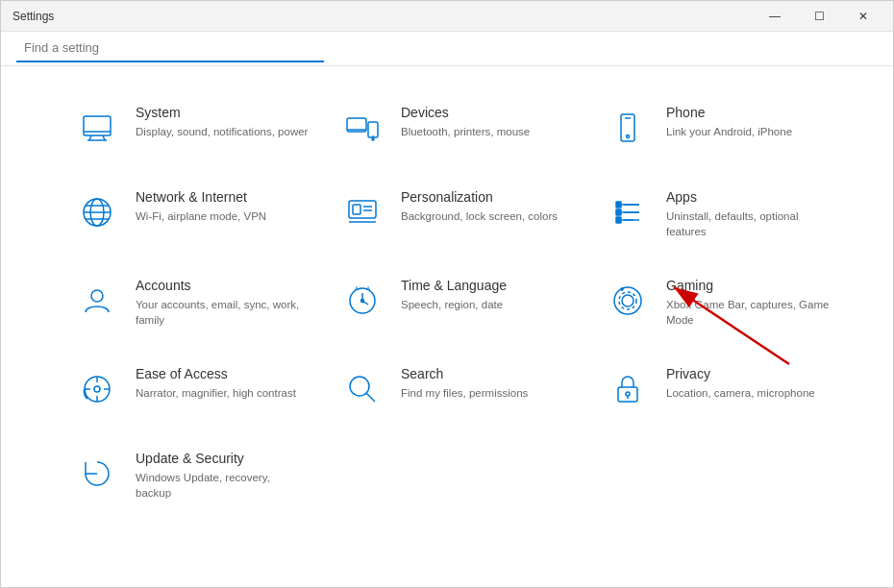 This screenshot has height=588, width=894. Describe the element at coordinates (222, 393) in the screenshot. I see `ease-desc: Narrator, magnifier, high contrast` at that location.